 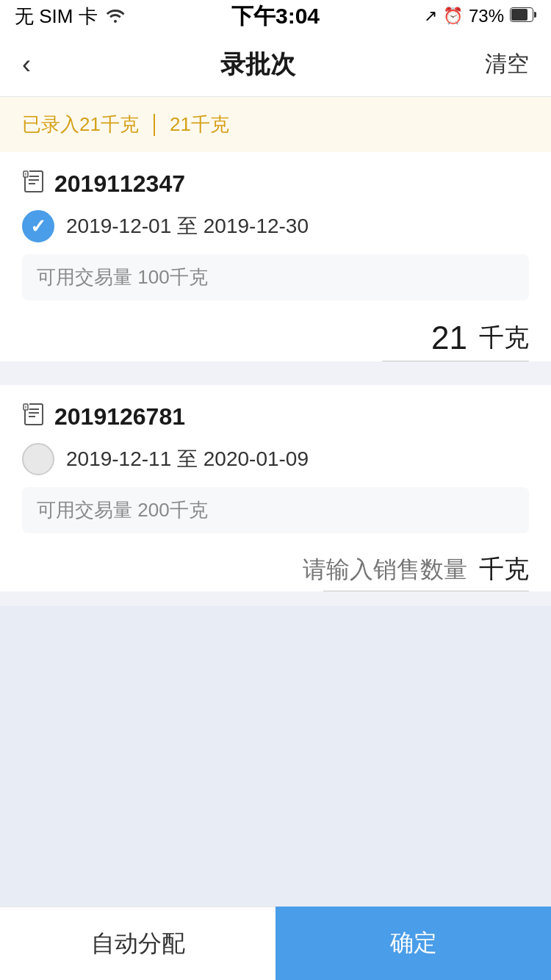 What do you see at coordinates (34, 184) in the screenshot?
I see `batch-1-icon` at bounding box center [34, 184].